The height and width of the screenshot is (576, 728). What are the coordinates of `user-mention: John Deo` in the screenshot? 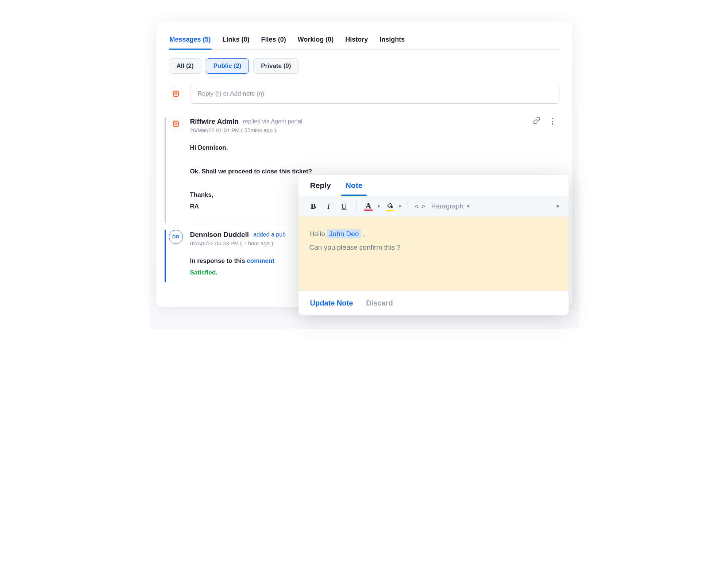 It's located at (344, 234).